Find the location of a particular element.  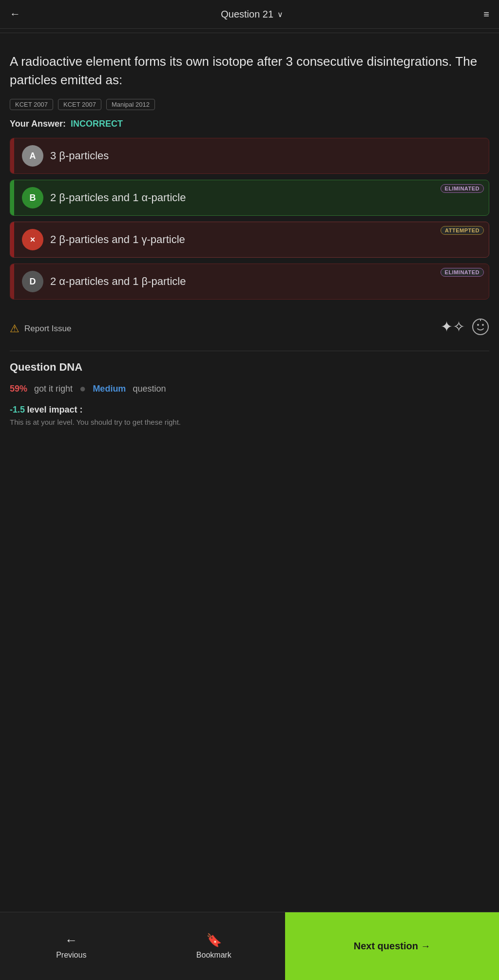

option-b-inner: B 2 β-particles and 1 α-particle is located at coordinates (251, 198).